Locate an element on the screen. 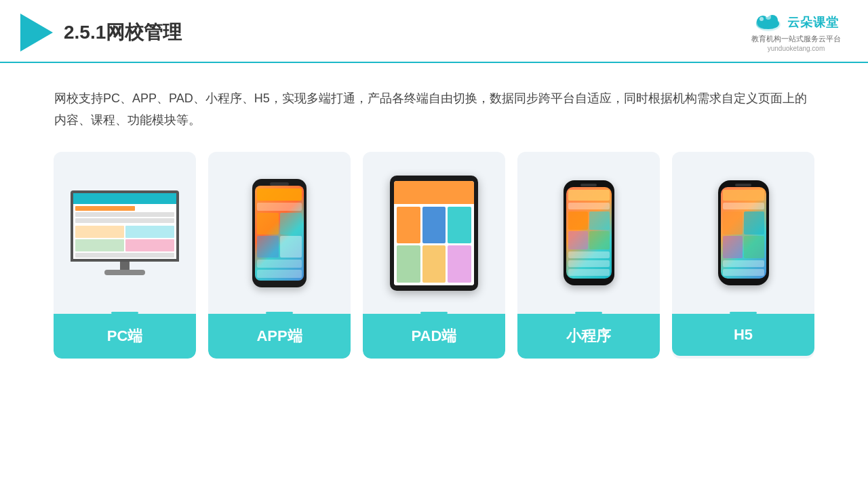  phone-mini-screen is located at coordinates (589, 233).